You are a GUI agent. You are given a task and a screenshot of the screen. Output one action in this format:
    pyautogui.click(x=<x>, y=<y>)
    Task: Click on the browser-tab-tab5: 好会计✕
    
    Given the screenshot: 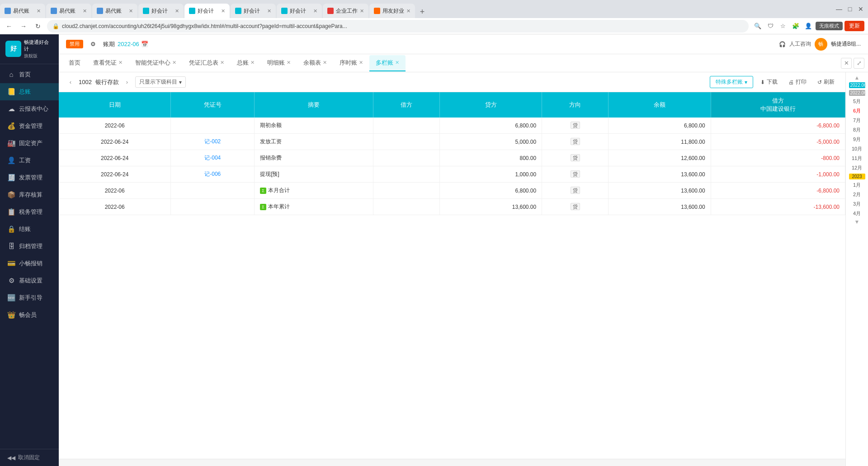 What is the action you would take?
    pyautogui.click(x=207, y=11)
    